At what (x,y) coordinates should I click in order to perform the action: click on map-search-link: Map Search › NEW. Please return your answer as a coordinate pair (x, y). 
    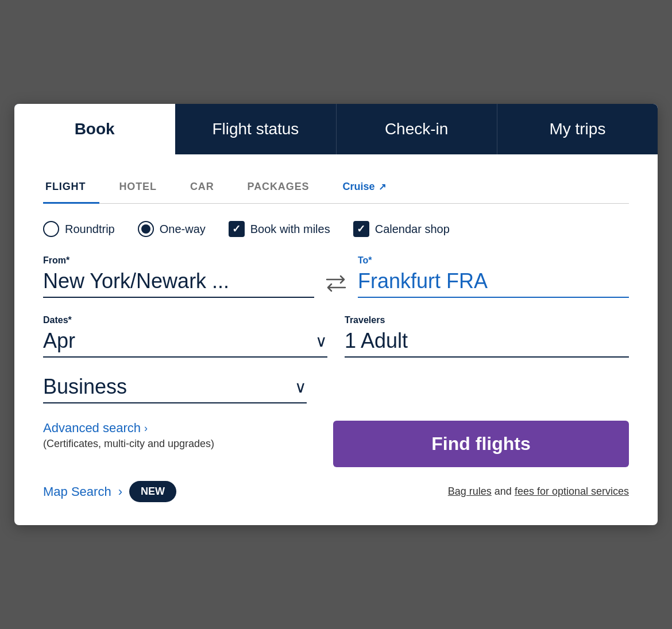
    Looking at the image, I should click on (110, 491).